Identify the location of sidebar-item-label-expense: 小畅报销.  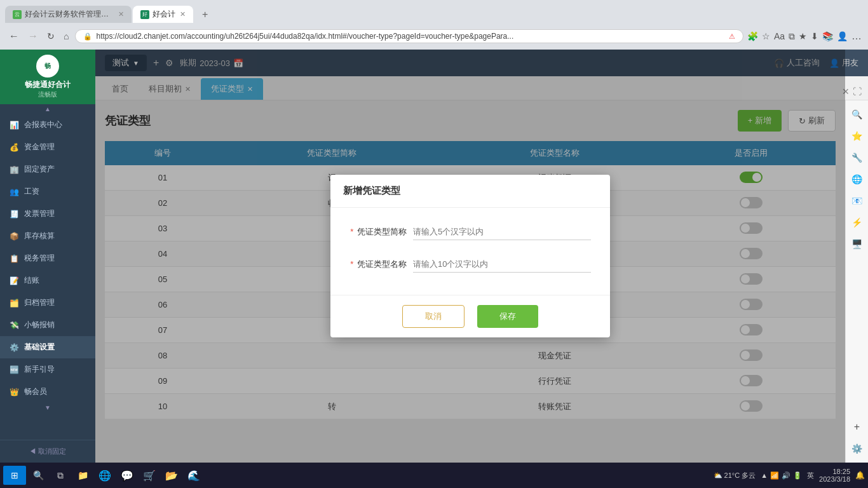
(39, 325).